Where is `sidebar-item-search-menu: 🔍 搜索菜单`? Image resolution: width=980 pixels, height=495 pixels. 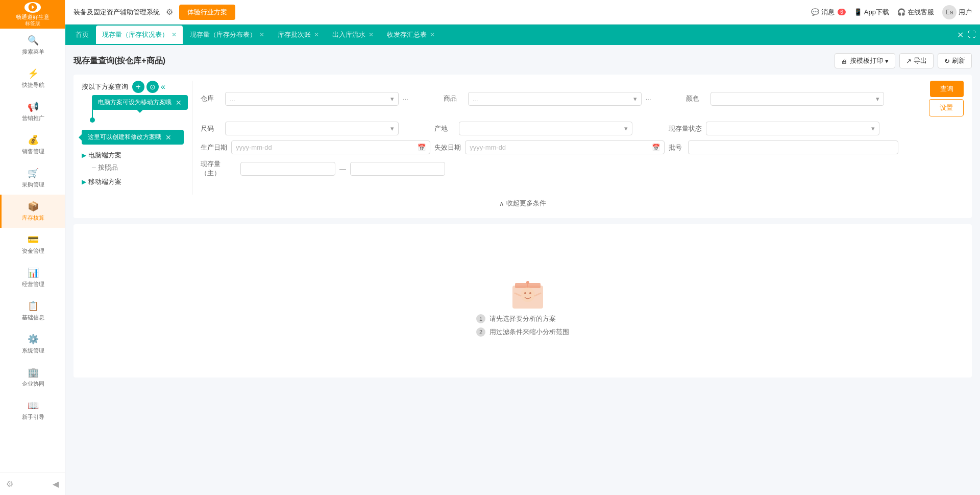
sidebar-item-search-menu: 🔍 搜索菜单 is located at coordinates (33, 45).